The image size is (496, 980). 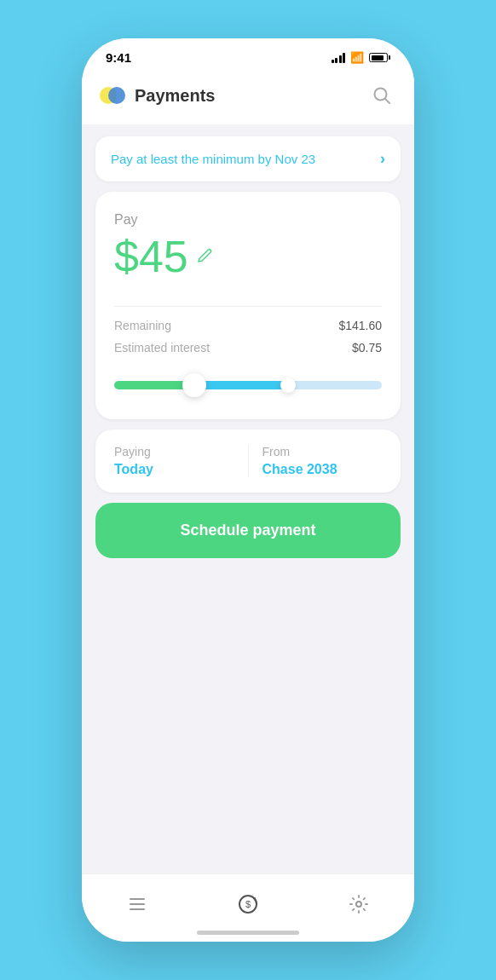 What do you see at coordinates (176, 95) in the screenshot?
I see `header-title: Payments` at bounding box center [176, 95].